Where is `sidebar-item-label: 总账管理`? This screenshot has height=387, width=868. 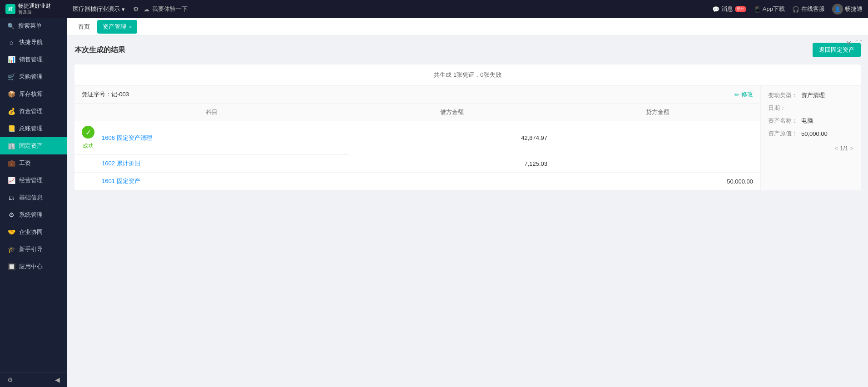
sidebar-item-label: 总账管理 is located at coordinates (31, 129).